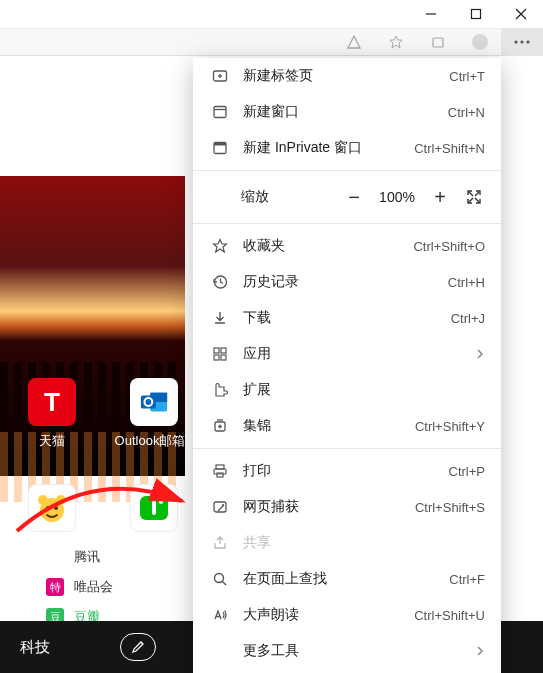 The width and height of the screenshot is (543, 673). Describe the element at coordinates (220, 471) in the screenshot. I see `print-icon` at that location.